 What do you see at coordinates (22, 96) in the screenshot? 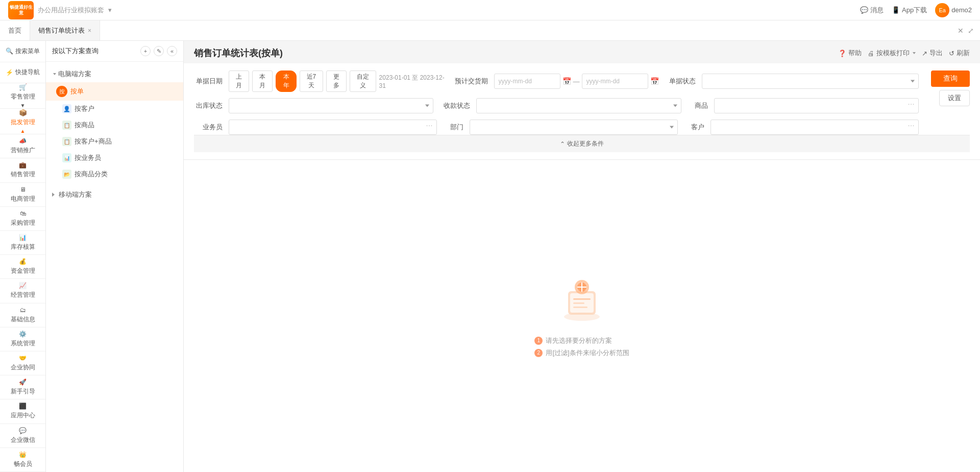
I see `sidebar-item-retail: 🛒 零售管理 ▼` at bounding box center [22, 96].